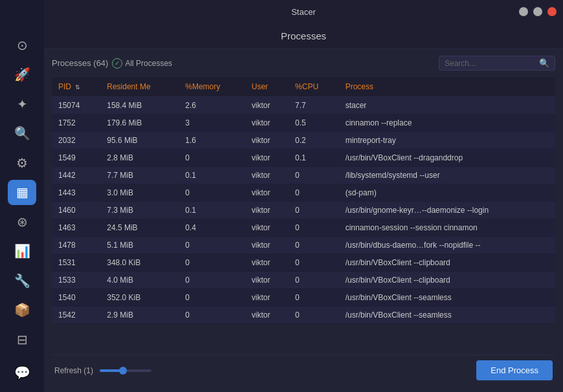  What do you see at coordinates (22, 193) in the screenshot?
I see `sidebar-item-processes: ▦` at bounding box center [22, 193].